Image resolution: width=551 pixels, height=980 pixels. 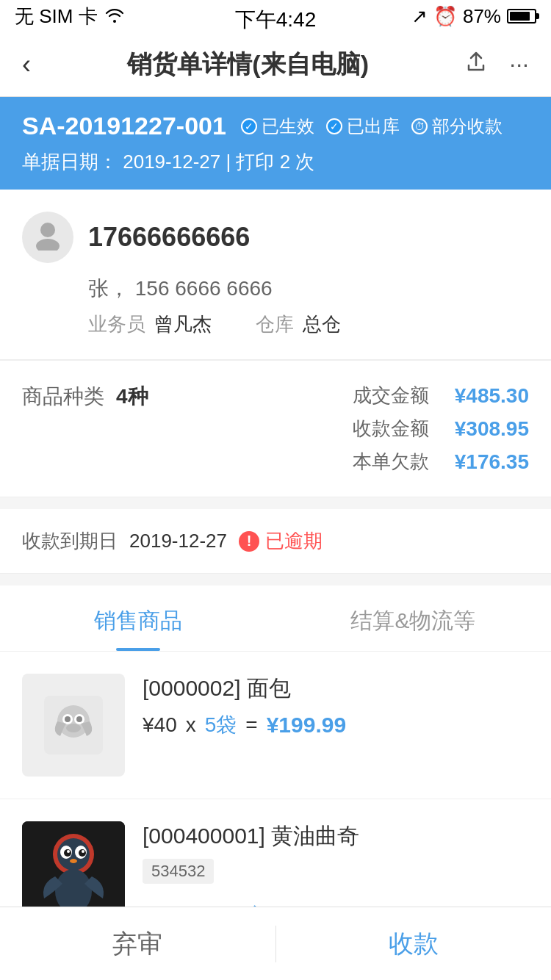 I want to click on wifi-icon, so click(x=115, y=16).